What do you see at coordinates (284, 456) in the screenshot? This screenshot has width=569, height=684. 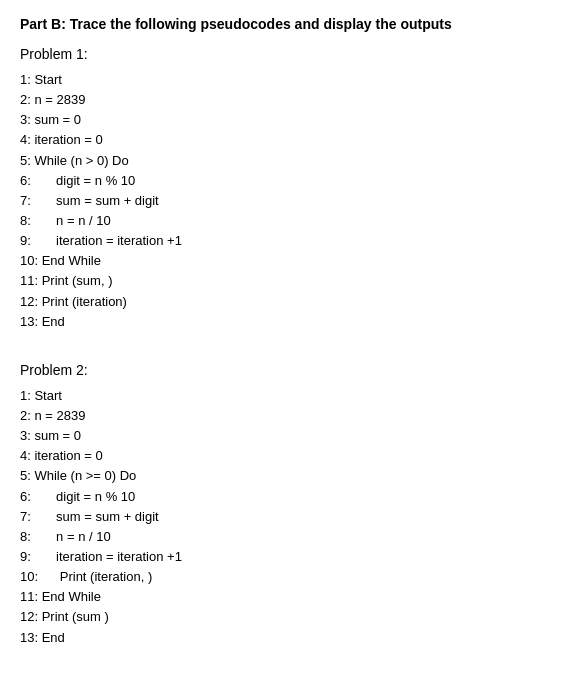 I see `p2-line-4: 4: iteration = 0` at bounding box center [284, 456].